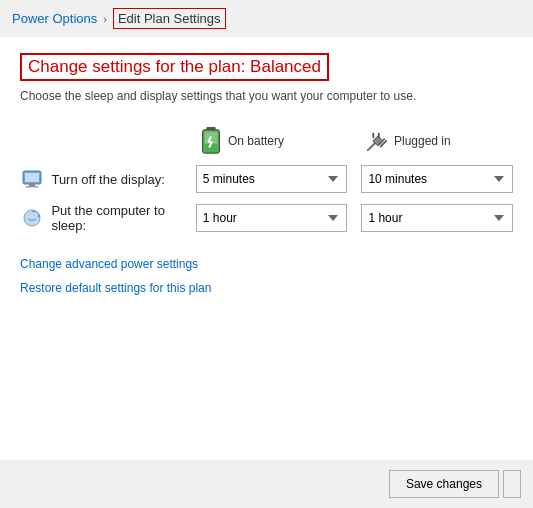 The height and width of the screenshot is (508, 533). What do you see at coordinates (266, 276) in the screenshot?
I see `links-section: Change advanced power settings Restore d…` at bounding box center [266, 276].